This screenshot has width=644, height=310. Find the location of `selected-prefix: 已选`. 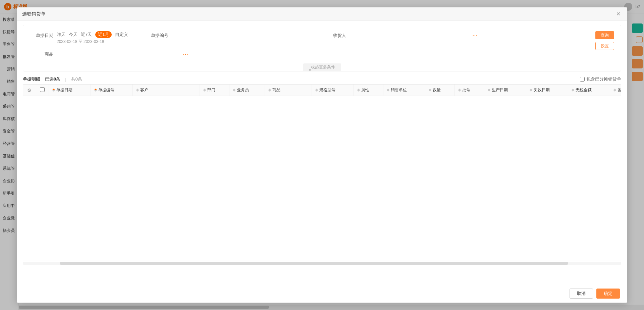

selected-prefix: 已选 is located at coordinates (49, 79).